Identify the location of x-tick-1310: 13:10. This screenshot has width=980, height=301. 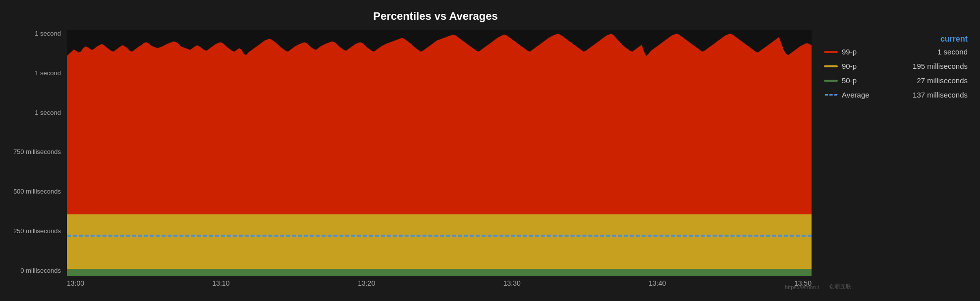
(221, 285).